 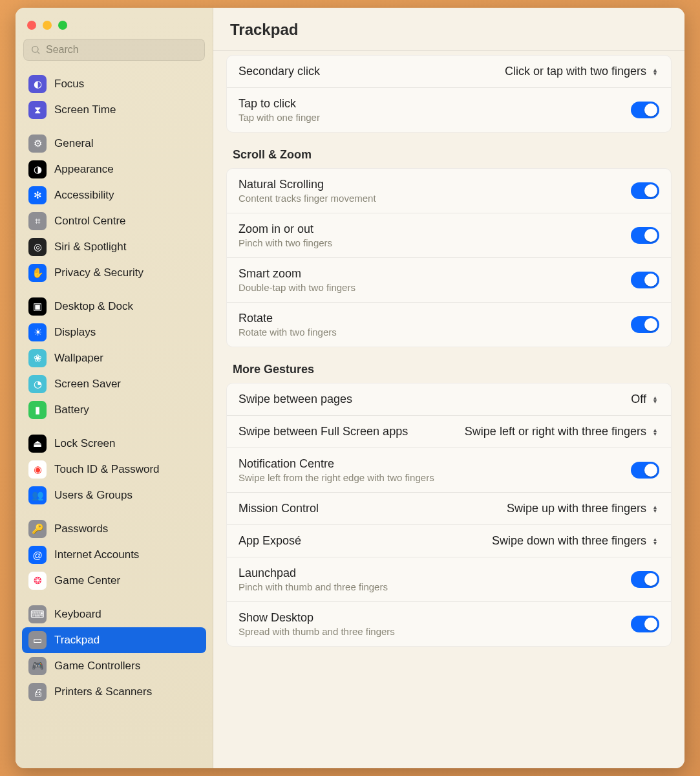 I want to click on accessibility-icon: ✻, so click(x=37, y=195).